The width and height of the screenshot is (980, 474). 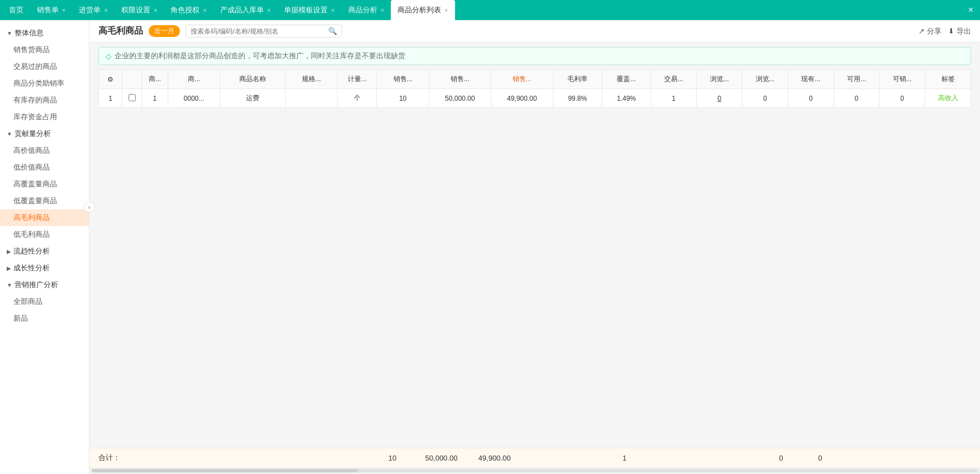 I want to click on info-icon: ◇, so click(x=108, y=56).